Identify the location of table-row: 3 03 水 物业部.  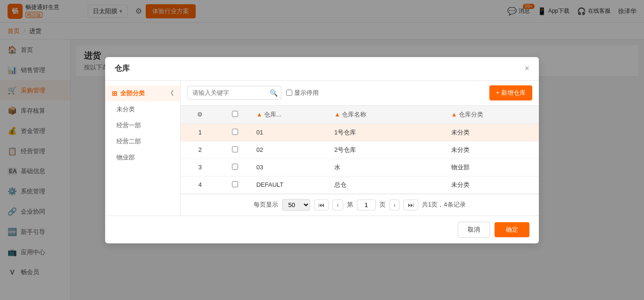
(360, 167).